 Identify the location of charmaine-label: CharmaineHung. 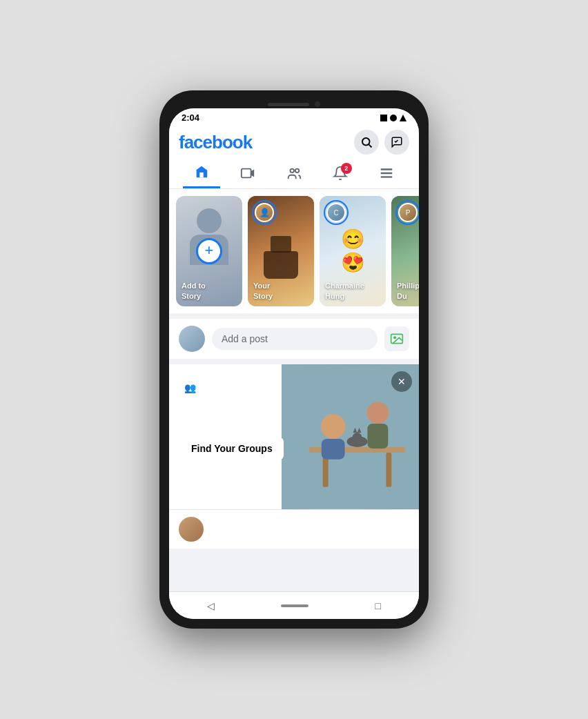
(345, 291).